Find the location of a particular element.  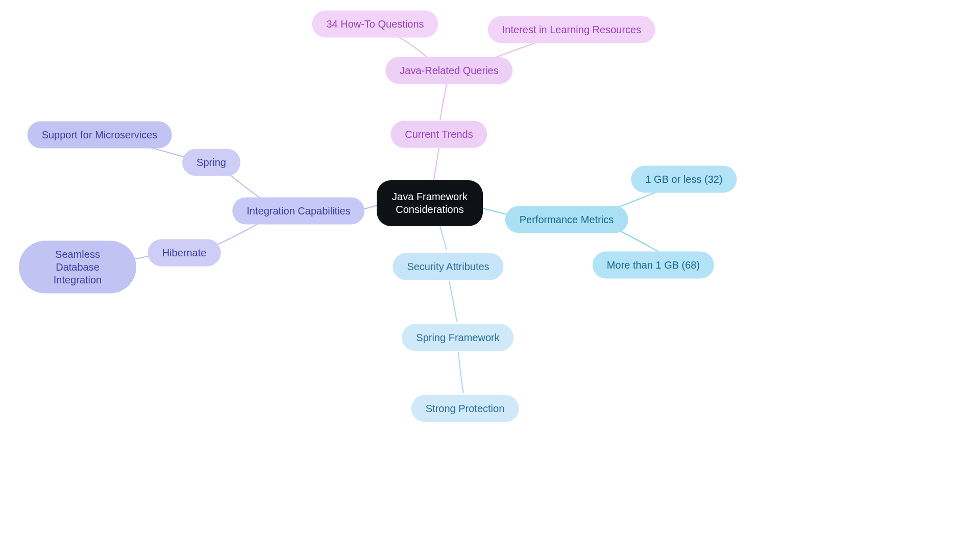

node-root: Java Framework Considerations is located at coordinates (430, 203).